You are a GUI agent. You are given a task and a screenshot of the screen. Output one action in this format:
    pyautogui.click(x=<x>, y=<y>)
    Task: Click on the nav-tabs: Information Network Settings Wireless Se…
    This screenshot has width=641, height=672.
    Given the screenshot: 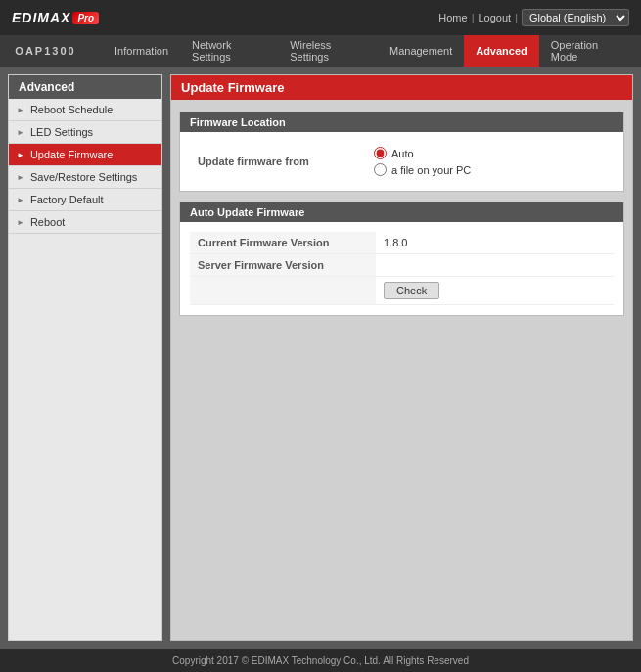 What is the action you would take?
    pyautogui.click(x=368, y=51)
    